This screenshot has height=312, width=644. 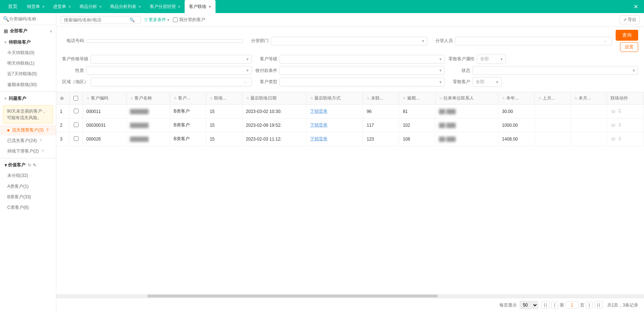 I want to click on th-this-year: ⇅ 本年..., so click(x=516, y=98).